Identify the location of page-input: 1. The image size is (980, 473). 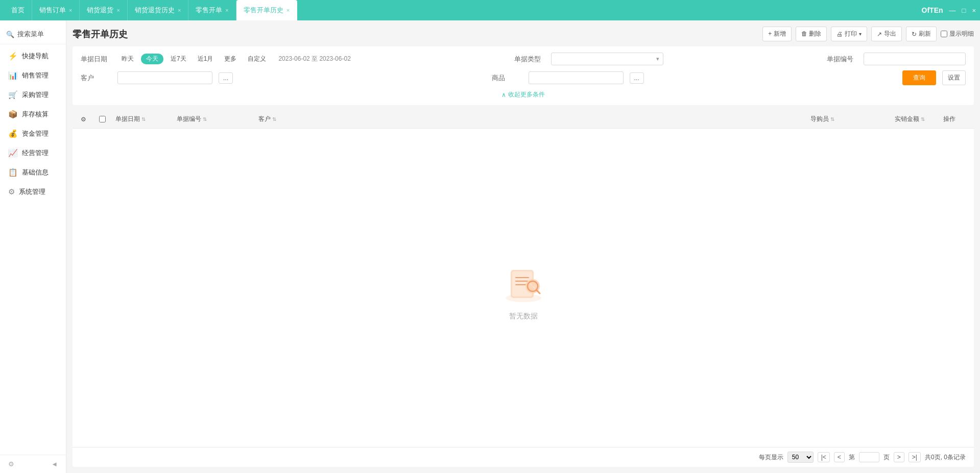
(869, 457).